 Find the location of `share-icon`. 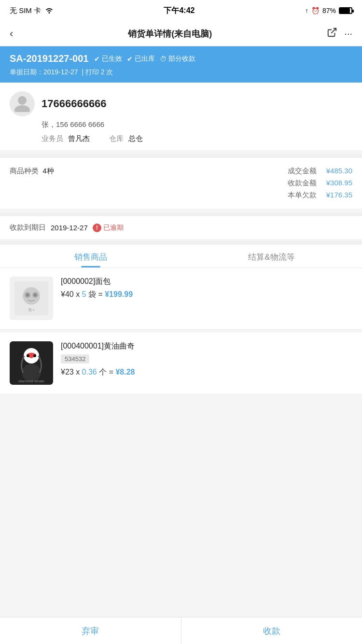

share-icon is located at coordinates (332, 34).